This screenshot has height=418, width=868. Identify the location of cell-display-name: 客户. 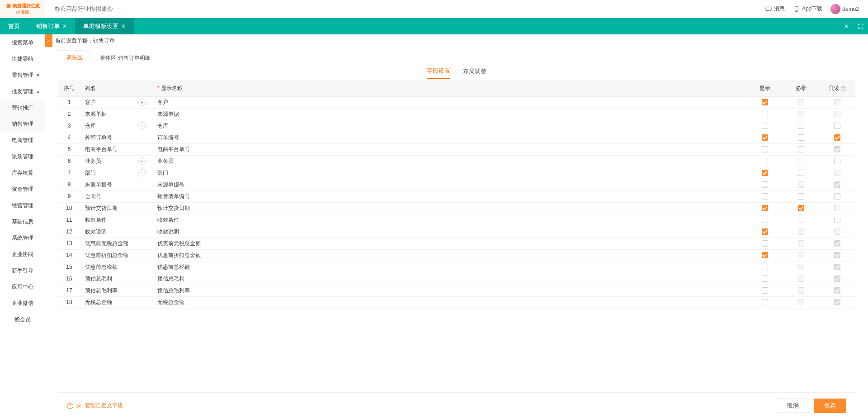
(450, 102).